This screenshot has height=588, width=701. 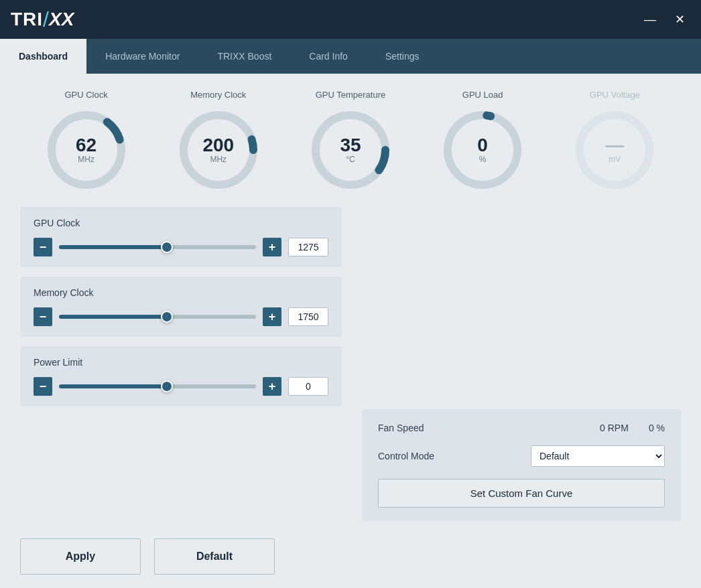 What do you see at coordinates (401, 428) in the screenshot?
I see `fan-speed-label: Fan Speed` at bounding box center [401, 428].